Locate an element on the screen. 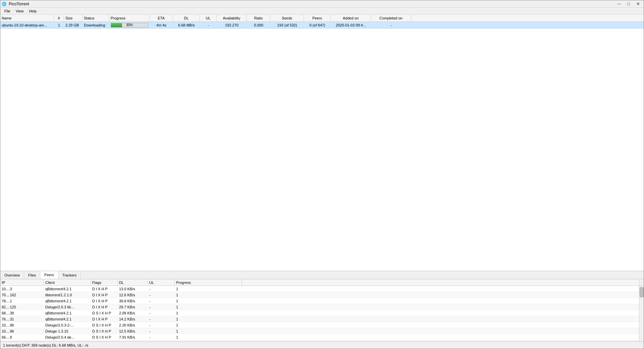 Image resolution: width=644 pixels, height=349 pixels. col-header-ul: UL is located at coordinates (208, 18).